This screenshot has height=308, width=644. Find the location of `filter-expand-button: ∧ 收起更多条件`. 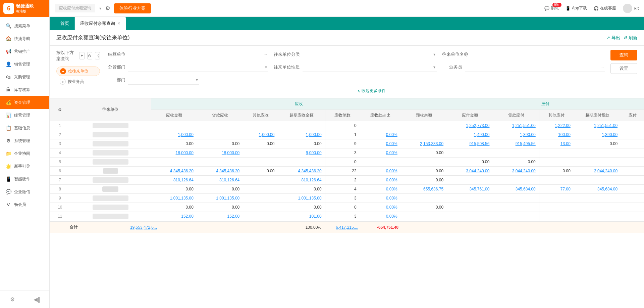

filter-expand-button: ∧ 收起更多条件 is located at coordinates (371, 91).